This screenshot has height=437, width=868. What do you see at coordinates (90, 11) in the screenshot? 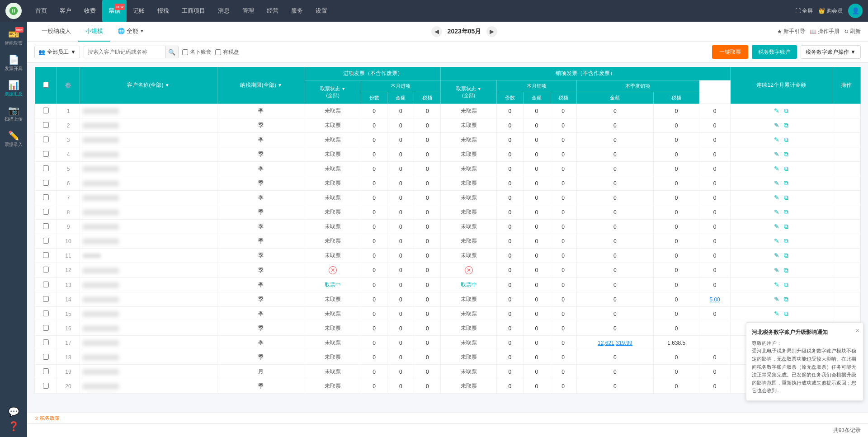
I see `nav-billing: 收费` at bounding box center [90, 11].